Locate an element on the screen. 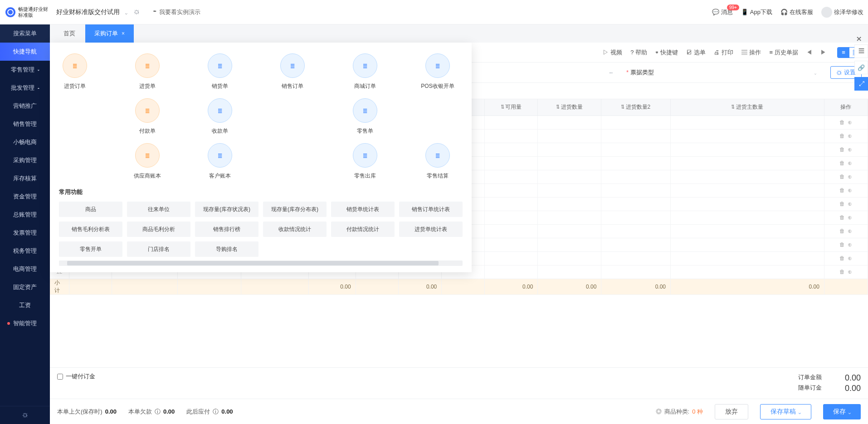 The width and height of the screenshot is (868, 424). more-fields-icon: ⋯ is located at coordinates (611, 72).